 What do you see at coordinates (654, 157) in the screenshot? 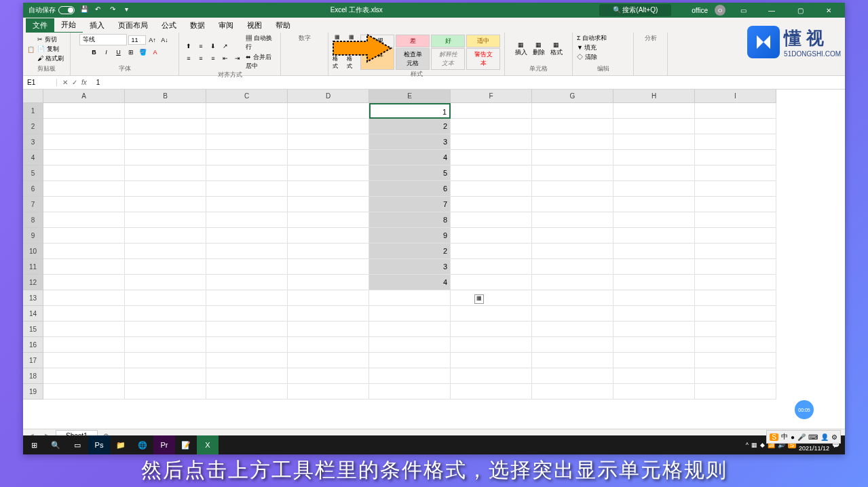
I see `cell-H4` at bounding box center [654, 157].